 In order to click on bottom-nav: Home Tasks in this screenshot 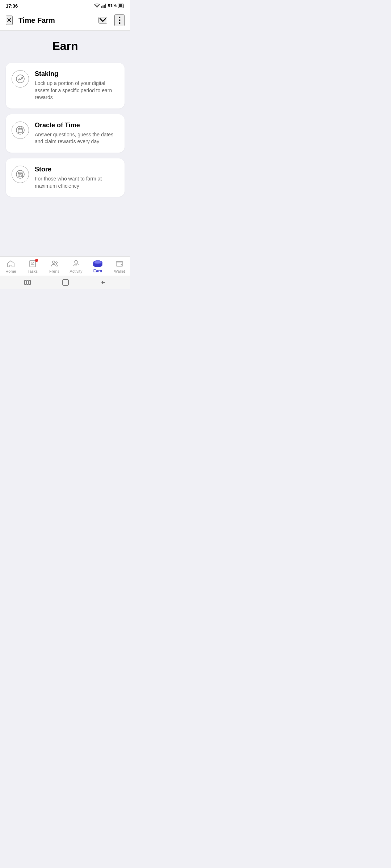, I will do `click(65, 273)`.